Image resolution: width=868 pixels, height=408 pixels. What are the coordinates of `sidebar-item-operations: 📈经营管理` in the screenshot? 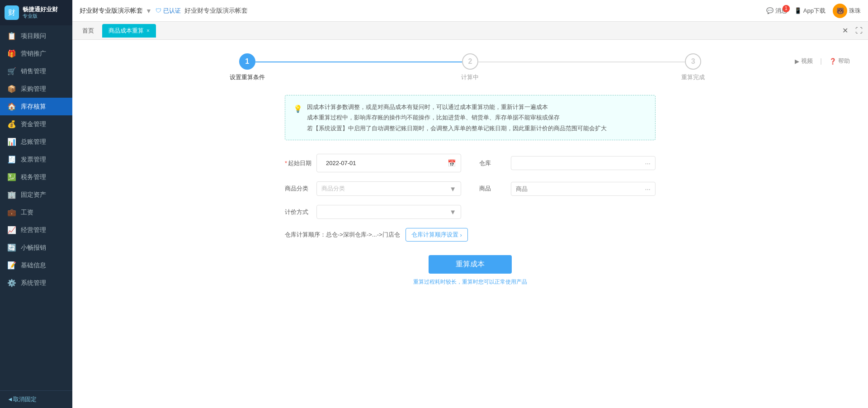 It's located at (36, 230).